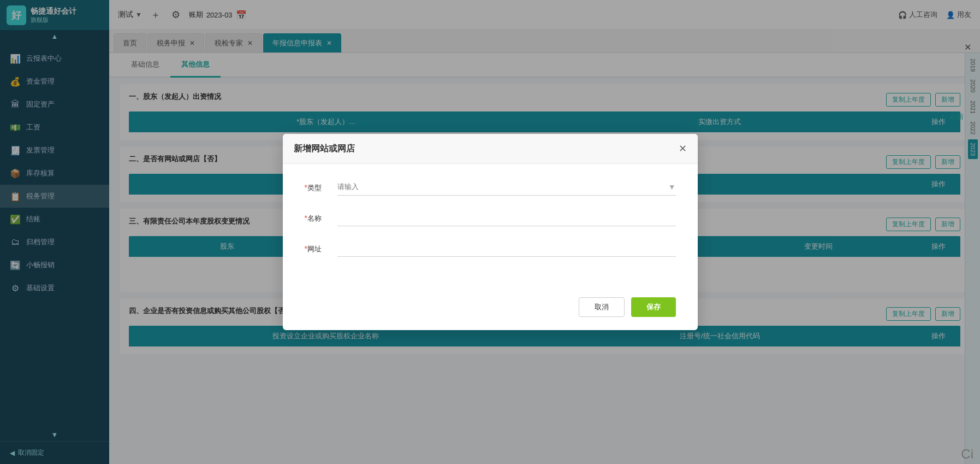 The width and height of the screenshot is (980, 464). I want to click on modal-header: 新增网站或网店 ✕, so click(490, 149).